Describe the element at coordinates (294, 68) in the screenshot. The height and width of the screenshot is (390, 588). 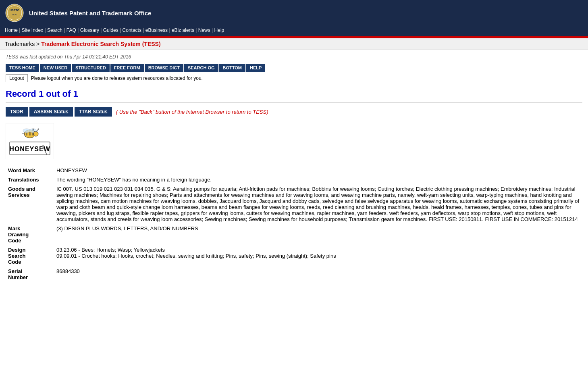
I see `toolbar: TESS HOME NEW USER STRUCTURED FREE FORM …` at that location.